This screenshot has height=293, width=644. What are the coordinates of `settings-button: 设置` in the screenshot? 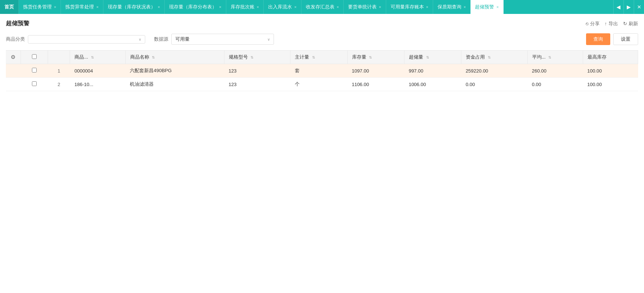 It's located at (626, 39).